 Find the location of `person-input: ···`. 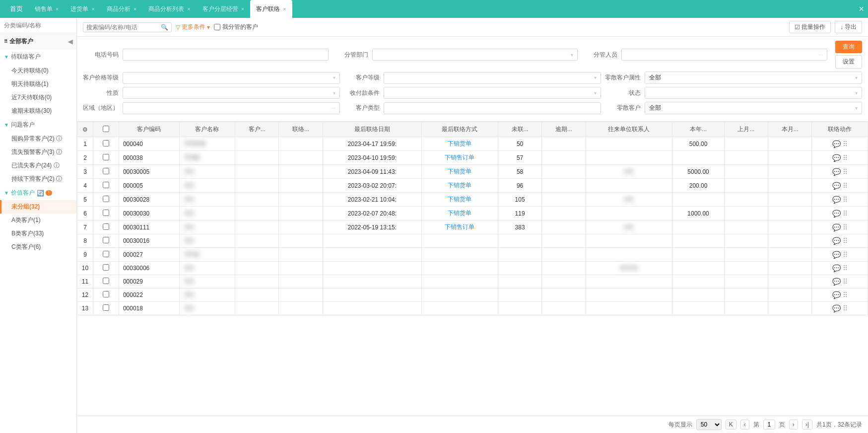

person-input: ··· is located at coordinates (725, 55).